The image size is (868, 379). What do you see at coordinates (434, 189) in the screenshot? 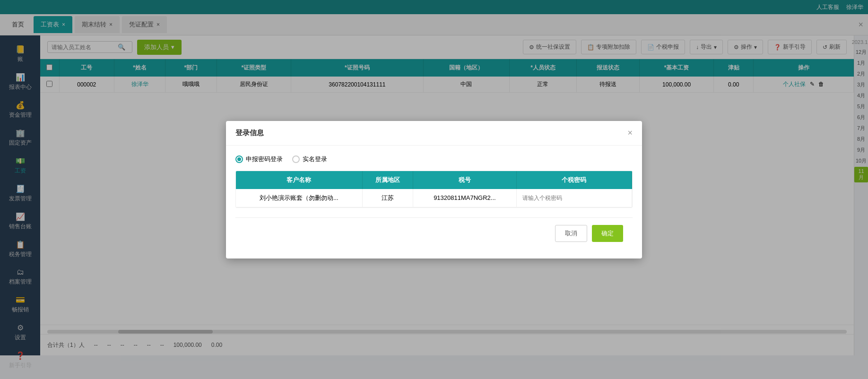
I see `client-table: 客户名称 所属地区 税号 个税密码 刘小艳演示账套（勿删勿动... 江苏 913…` at bounding box center [434, 189].